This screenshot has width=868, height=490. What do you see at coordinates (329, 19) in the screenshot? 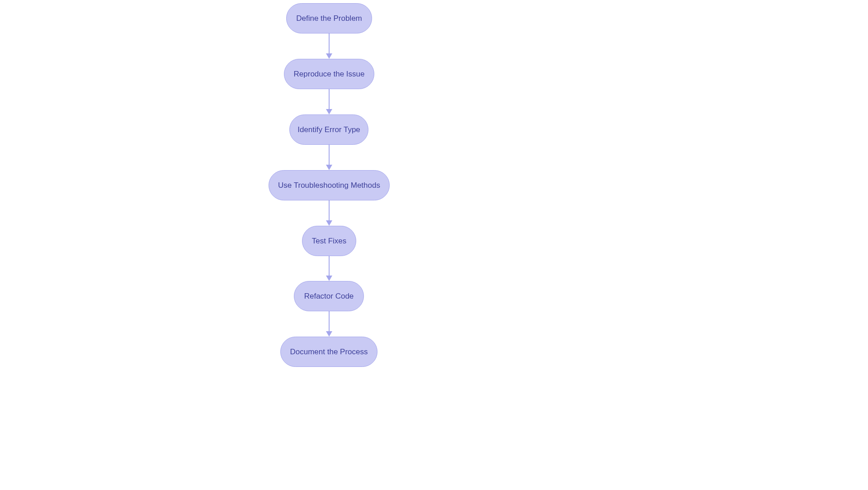
I see `node-label: Define the Problem` at bounding box center [329, 19].